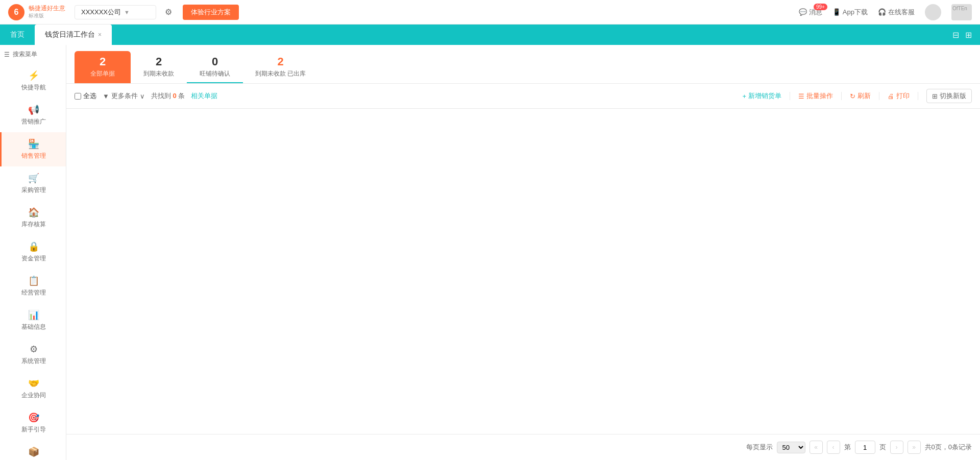 The image size is (980, 460). What do you see at coordinates (74, 35) in the screenshot?
I see `tab-cash-daily: 钱货日清工作台 ×` at bounding box center [74, 35].